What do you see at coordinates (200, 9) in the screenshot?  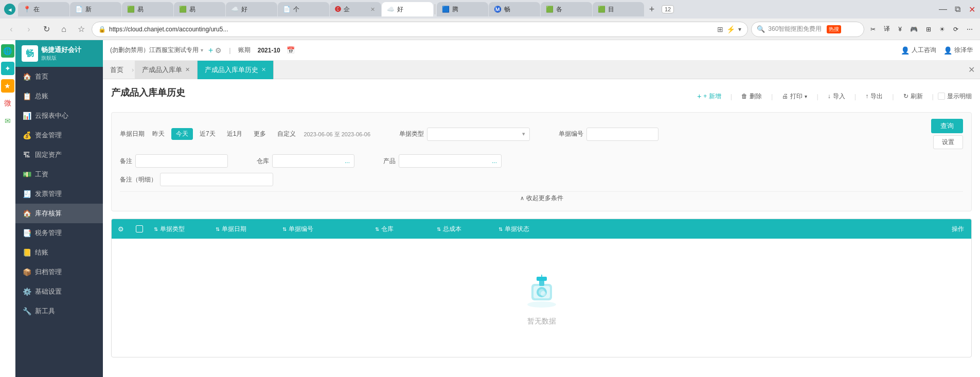 I see `tab-item-4: 🟩 易` at bounding box center [200, 9].